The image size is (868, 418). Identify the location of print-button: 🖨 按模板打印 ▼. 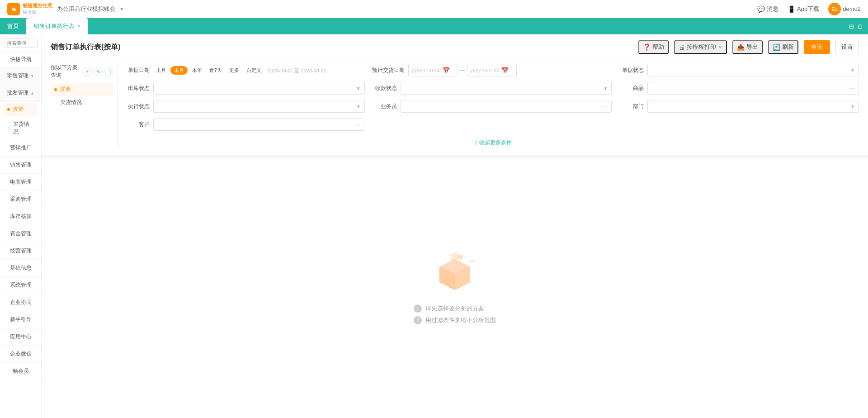
(701, 47).